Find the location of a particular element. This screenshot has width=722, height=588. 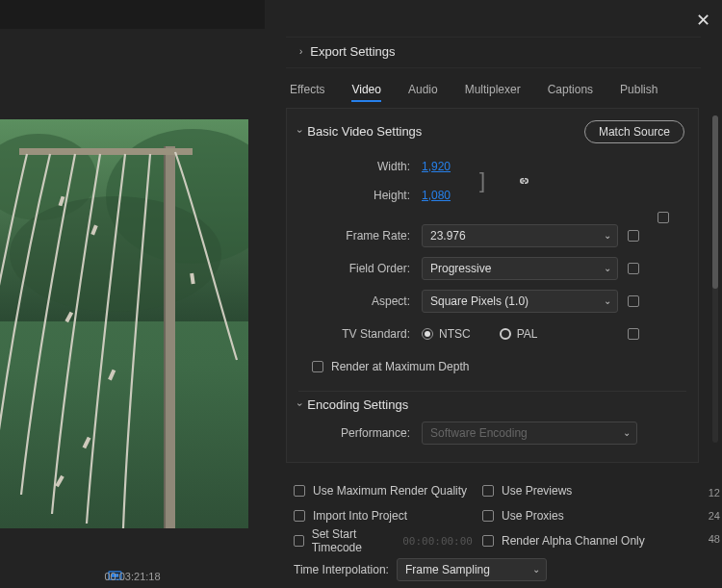

tab-effects: Effects is located at coordinates (307, 92).